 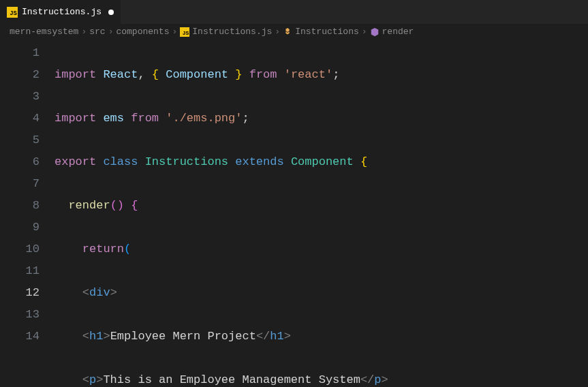 What do you see at coordinates (221, 337) in the screenshot?
I see `code-line: <h1>Employee Mern Project</h1>` at bounding box center [221, 337].